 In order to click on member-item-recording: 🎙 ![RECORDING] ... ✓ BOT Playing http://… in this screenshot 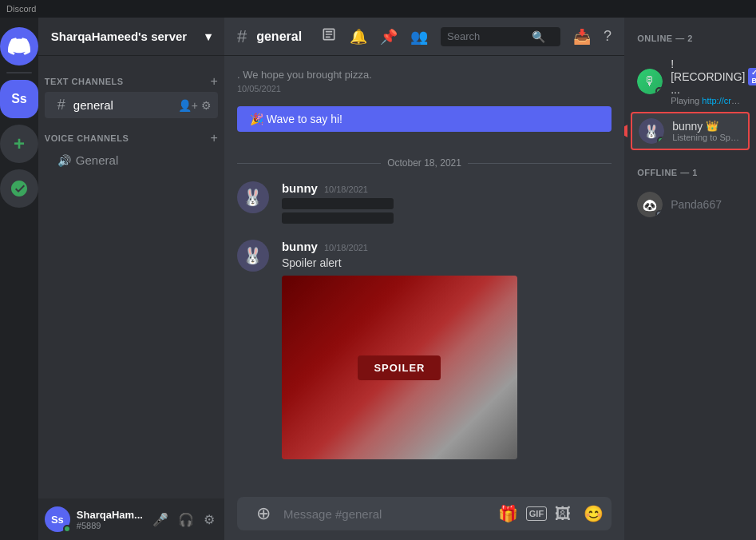, I will do `click(690, 81)`.